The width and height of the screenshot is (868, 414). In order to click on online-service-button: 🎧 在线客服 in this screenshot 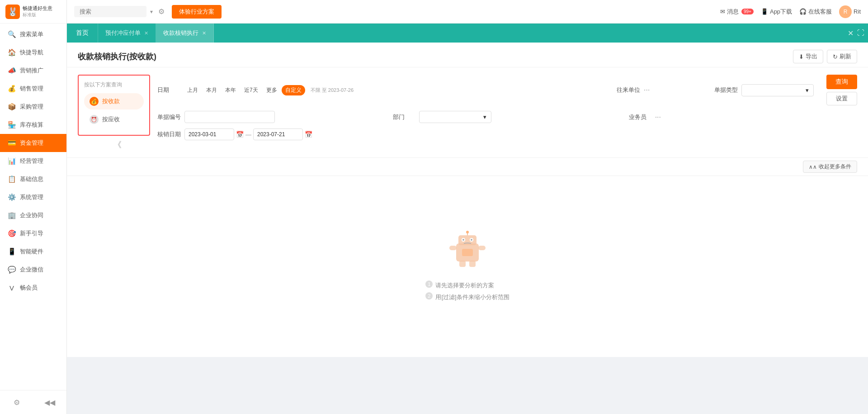, I will do `click(816, 12)`.